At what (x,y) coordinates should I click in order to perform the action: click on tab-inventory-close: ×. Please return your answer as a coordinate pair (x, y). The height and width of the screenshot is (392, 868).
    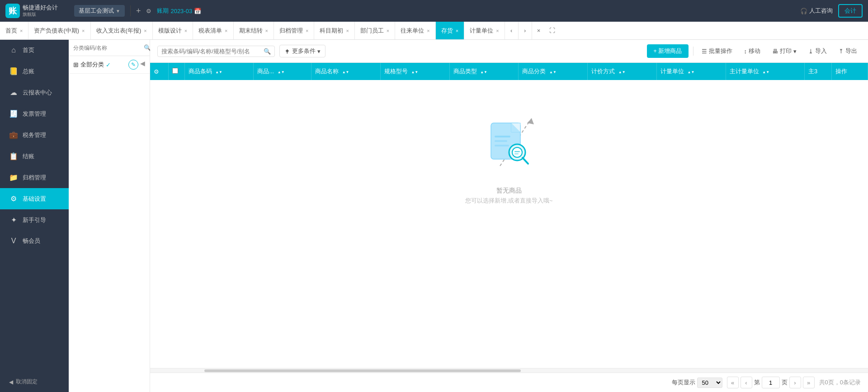
    Looking at the image, I should click on (457, 31).